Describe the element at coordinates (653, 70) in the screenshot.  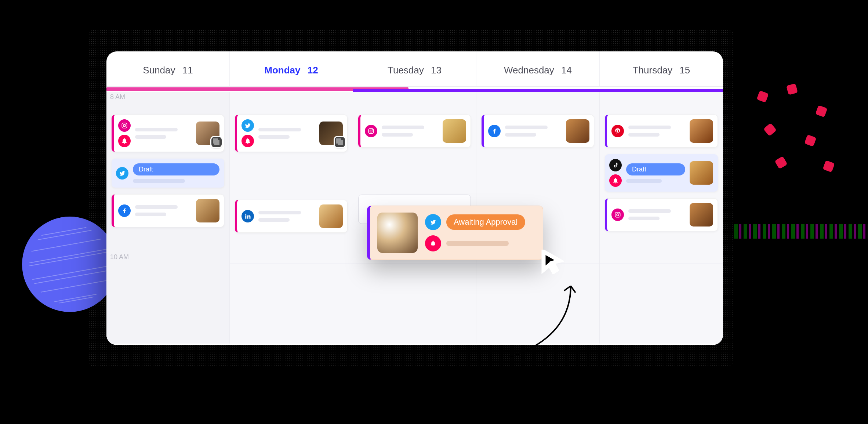
I see `day-name: Thursday` at that location.